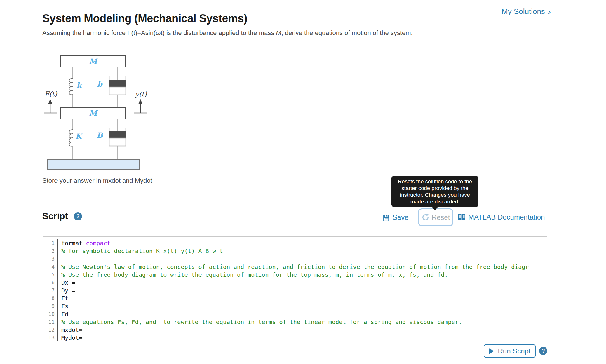  Describe the element at coordinates (71, 138) in the screenshot. I see `spring-K-coil` at that location.